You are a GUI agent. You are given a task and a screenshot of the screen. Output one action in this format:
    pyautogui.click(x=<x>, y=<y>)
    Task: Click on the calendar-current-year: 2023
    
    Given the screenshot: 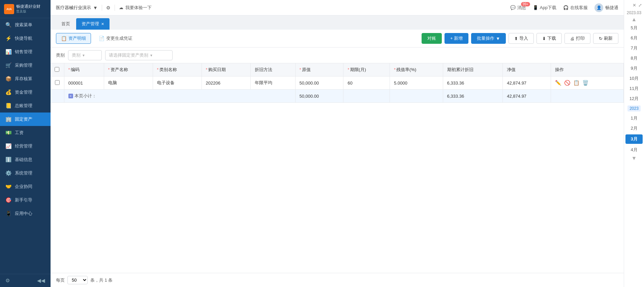 What is the action you would take?
    pyautogui.click(x=634, y=108)
    